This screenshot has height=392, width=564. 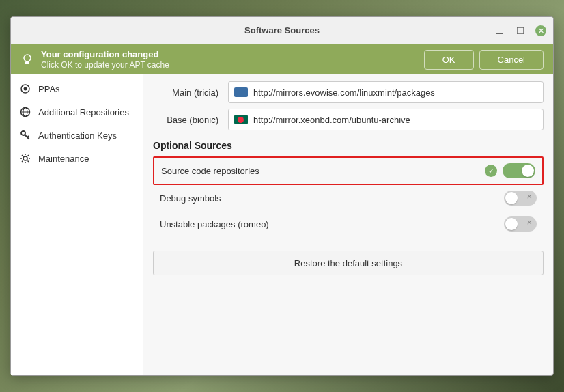 I want to click on optional-toggle-row: Unstable packages (romeo), so click(x=348, y=224).